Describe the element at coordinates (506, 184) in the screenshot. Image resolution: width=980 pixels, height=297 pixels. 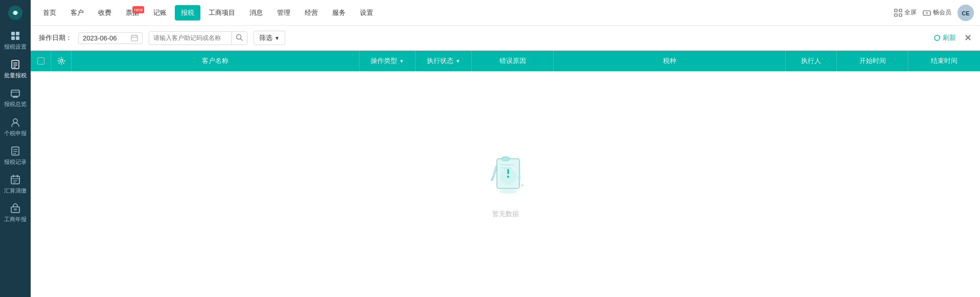
I see `empty-state: 暂无数据` at that location.